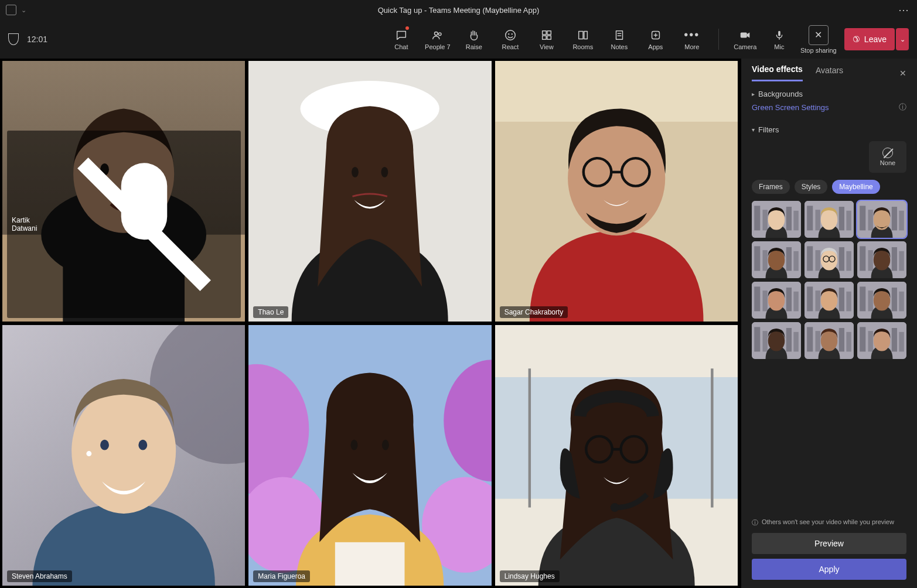 This screenshot has height=588, width=917. What do you see at coordinates (870, 39) in the screenshot?
I see `leave-button: ✆ Leave` at bounding box center [870, 39].